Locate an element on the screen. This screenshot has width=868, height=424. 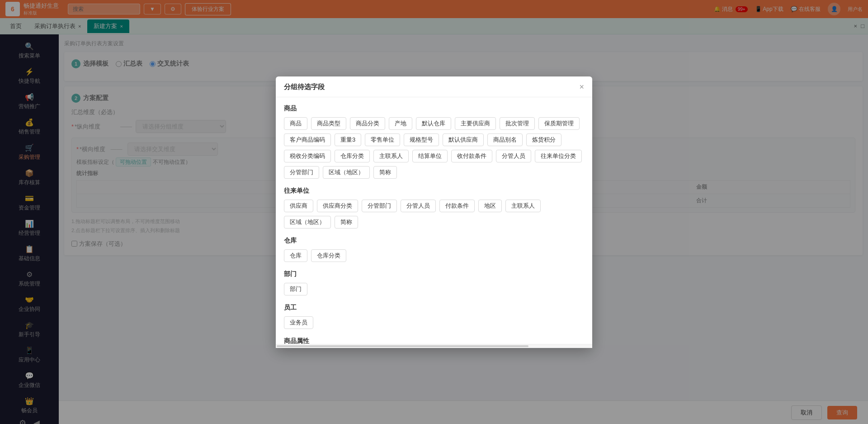
field-tag: 重量3 is located at coordinates (348, 140).